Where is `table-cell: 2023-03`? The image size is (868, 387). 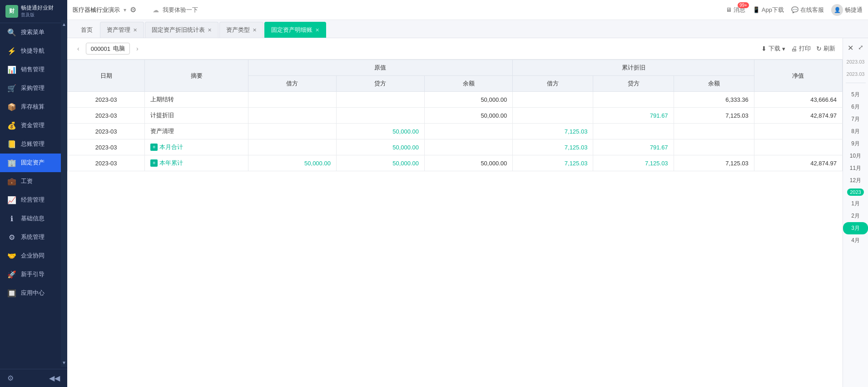 table-cell: 2023-03 is located at coordinates (106, 132).